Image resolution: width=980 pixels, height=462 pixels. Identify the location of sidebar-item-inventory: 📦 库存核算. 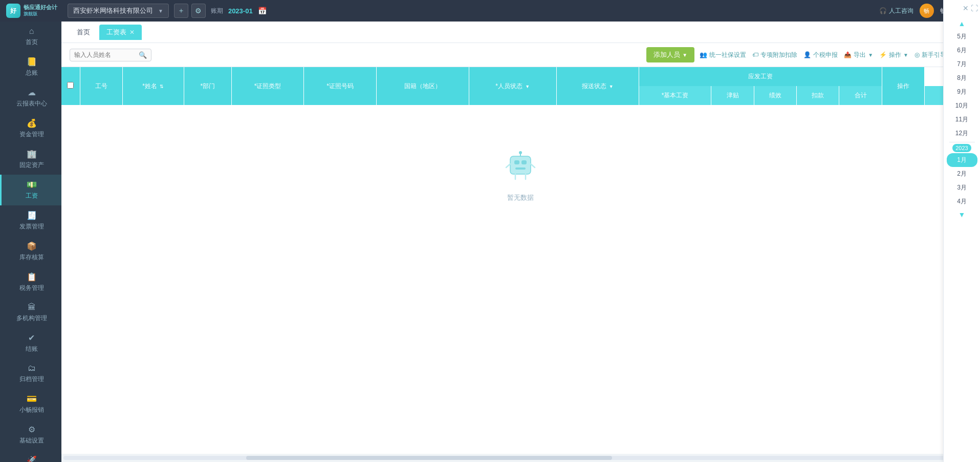
(31, 251).